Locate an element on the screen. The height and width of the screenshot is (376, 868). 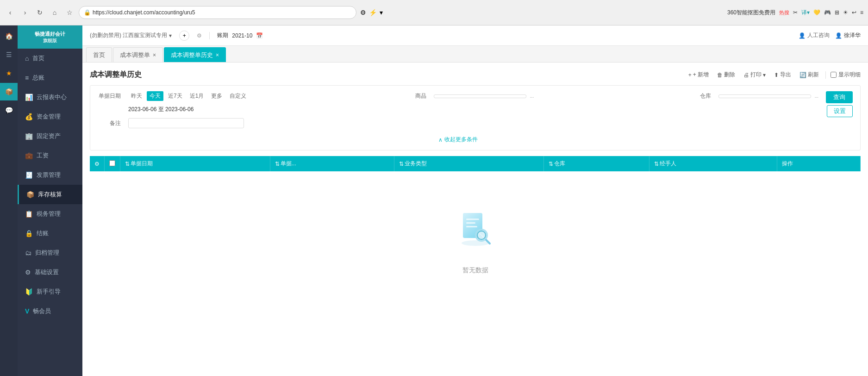
goods-select: ... is located at coordinates (484, 96).